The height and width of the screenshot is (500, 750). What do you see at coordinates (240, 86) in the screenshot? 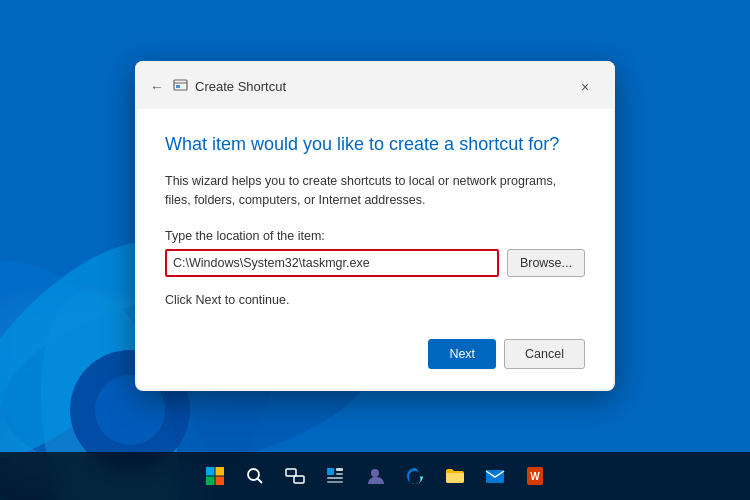
I see `dialog-title: Create Shortcut` at bounding box center [240, 86].